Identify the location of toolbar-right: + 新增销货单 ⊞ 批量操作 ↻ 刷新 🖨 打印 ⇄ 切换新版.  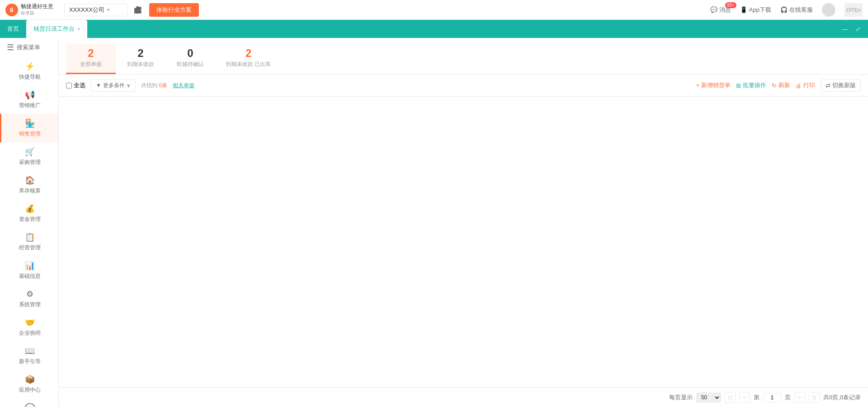
(778, 85).